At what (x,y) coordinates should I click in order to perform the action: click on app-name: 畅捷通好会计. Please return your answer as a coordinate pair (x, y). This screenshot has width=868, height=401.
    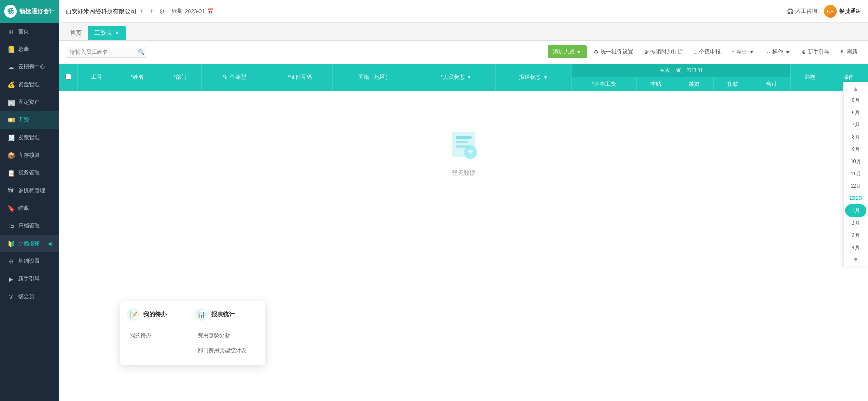
    Looking at the image, I should click on (37, 11).